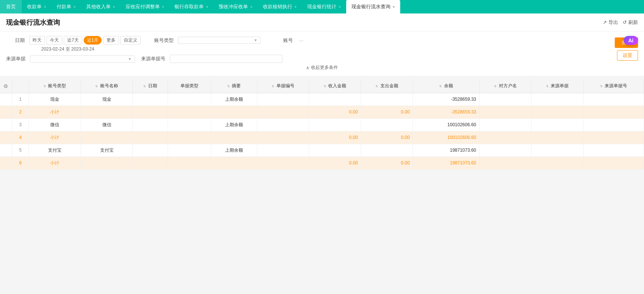  I want to click on col-balance: ⇅ 余额, so click(446, 86).